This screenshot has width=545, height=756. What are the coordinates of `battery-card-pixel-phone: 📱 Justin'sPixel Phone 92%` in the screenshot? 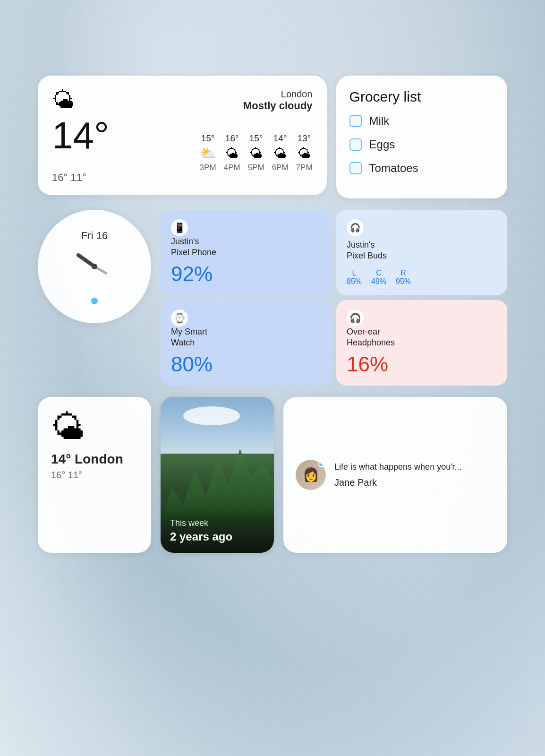 It's located at (246, 252).